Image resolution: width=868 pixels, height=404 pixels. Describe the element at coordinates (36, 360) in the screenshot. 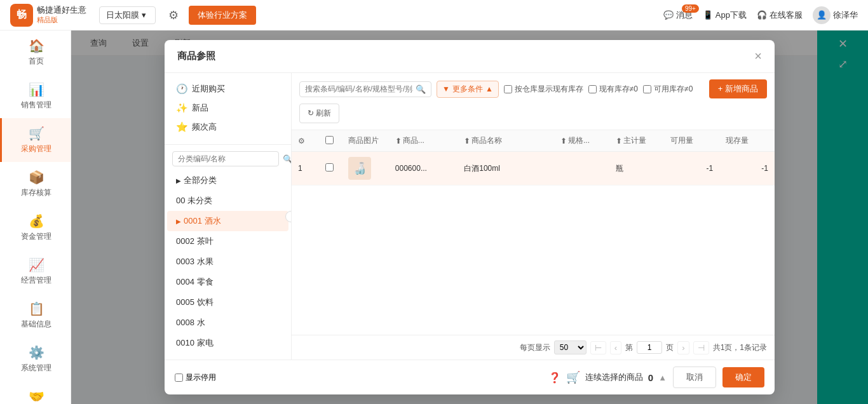

I see `sidebar-item-system: ⚙️ 系统管理` at that location.